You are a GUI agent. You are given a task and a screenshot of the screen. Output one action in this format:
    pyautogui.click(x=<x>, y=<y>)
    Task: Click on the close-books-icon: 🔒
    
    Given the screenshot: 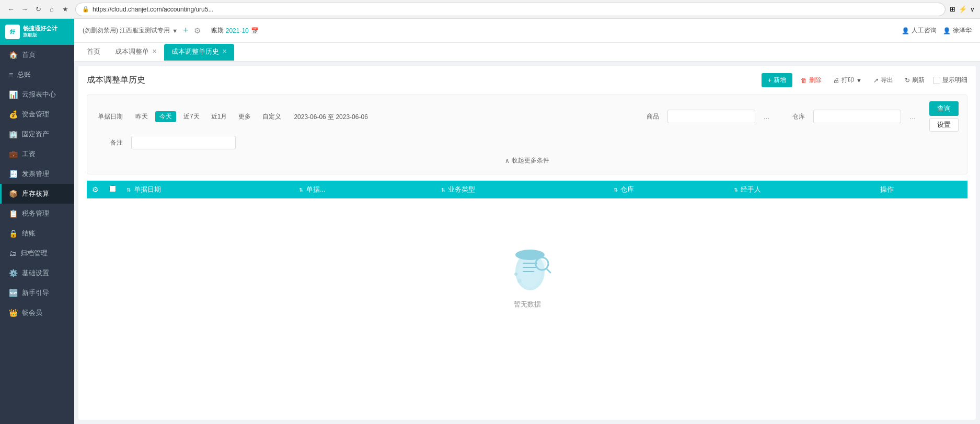 What is the action you would take?
    pyautogui.click(x=14, y=233)
    